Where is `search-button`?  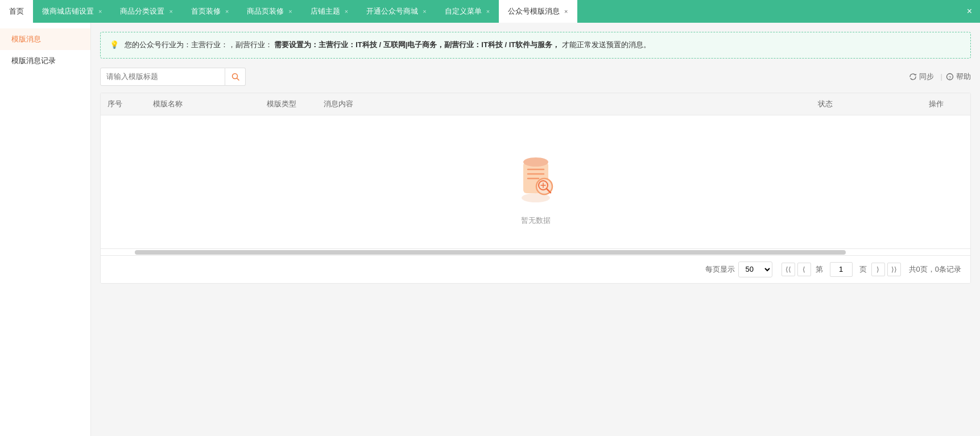 search-button is located at coordinates (235, 77).